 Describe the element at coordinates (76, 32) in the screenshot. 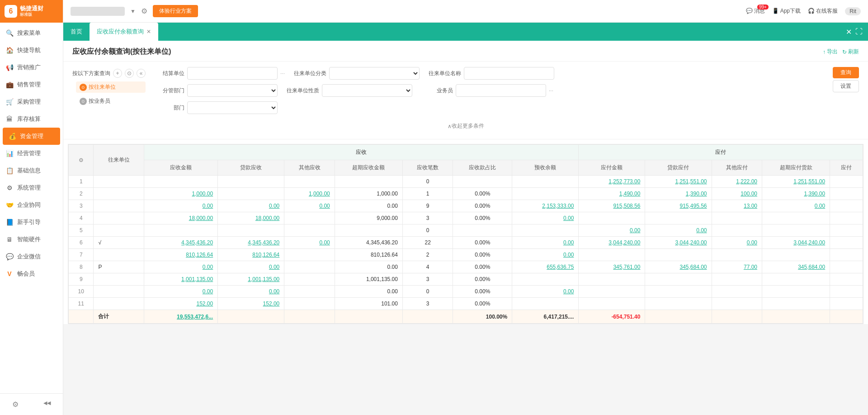

I see `tab-home: 首页` at that location.